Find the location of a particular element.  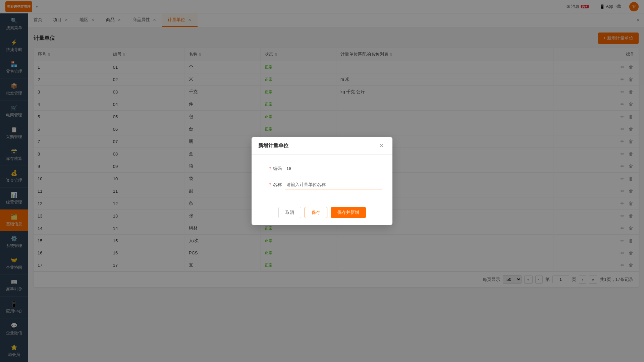

modal-footer: 取消 保存 保存并新增 is located at coordinates (322, 214).